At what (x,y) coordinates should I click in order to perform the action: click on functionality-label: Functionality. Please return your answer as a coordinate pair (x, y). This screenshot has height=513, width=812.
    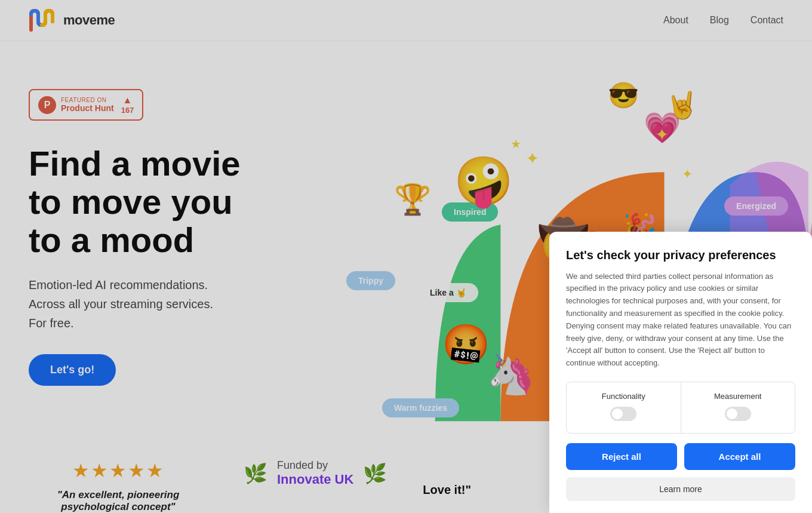
    Looking at the image, I should click on (623, 397).